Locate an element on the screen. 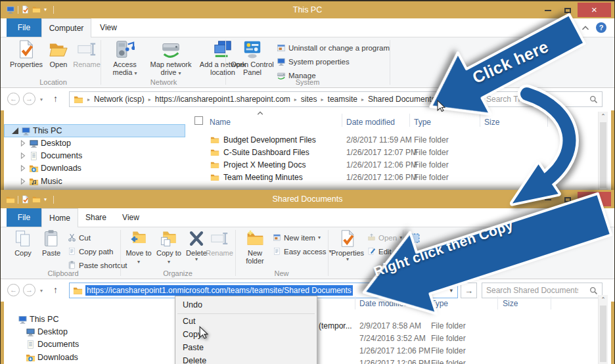 This screenshot has width=615, height=364. new-folder-button: New folder is located at coordinates (255, 247).